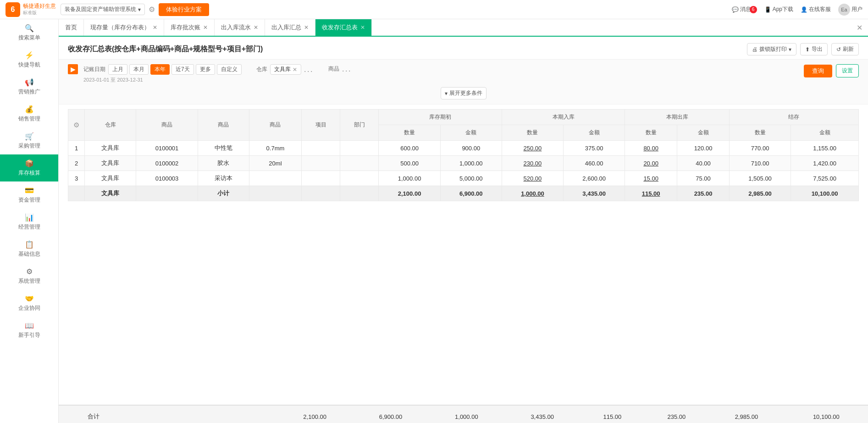 The height and width of the screenshot is (423, 868). I want to click on warehouse-more: ..., so click(309, 70).